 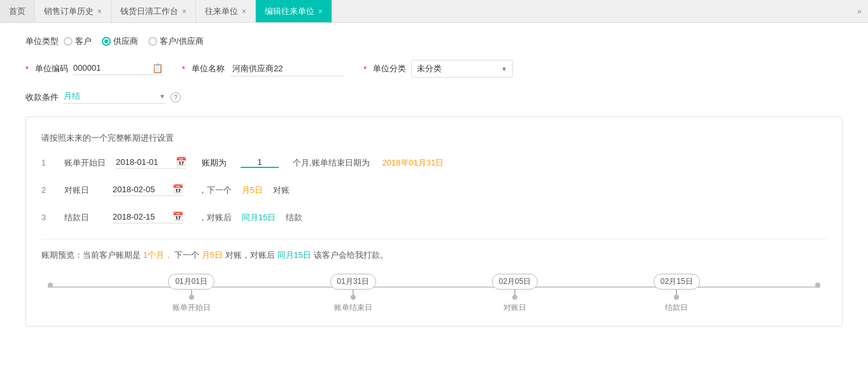 What do you see at coordinates (154, 11) in the screenshot?
I see `tab-cashier: 钱货日清工作台 ×` at bounding box center [154, 11].